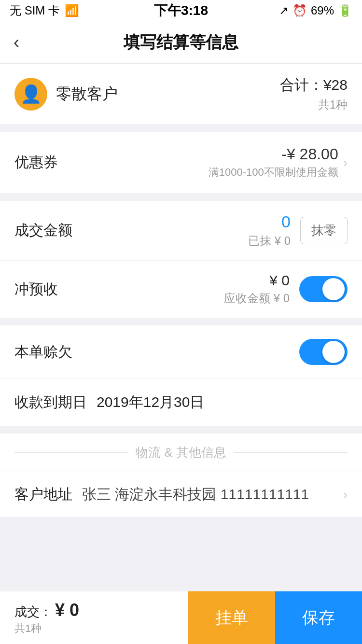 The image size is (362, 644). What do you see at coordinates (94, 629) in the screenshot?
I see `bottom-count: 共1种` at bounding box center [94, 629].